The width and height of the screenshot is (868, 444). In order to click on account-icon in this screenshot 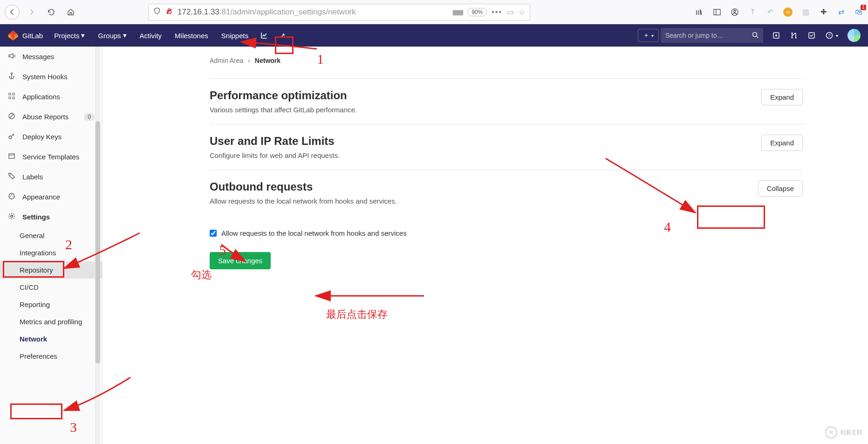, I will do `click(735, 12)`.